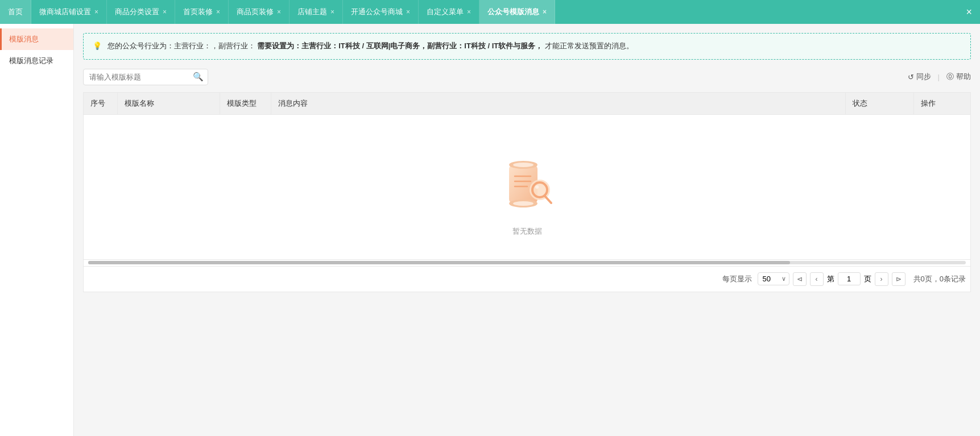  What do you see at coordinates (527, 77) in the screenshot?
I see `search-bar: 🔍 ↺ 同步 | ⓪ 帮助` at bounding box center [527, 77].